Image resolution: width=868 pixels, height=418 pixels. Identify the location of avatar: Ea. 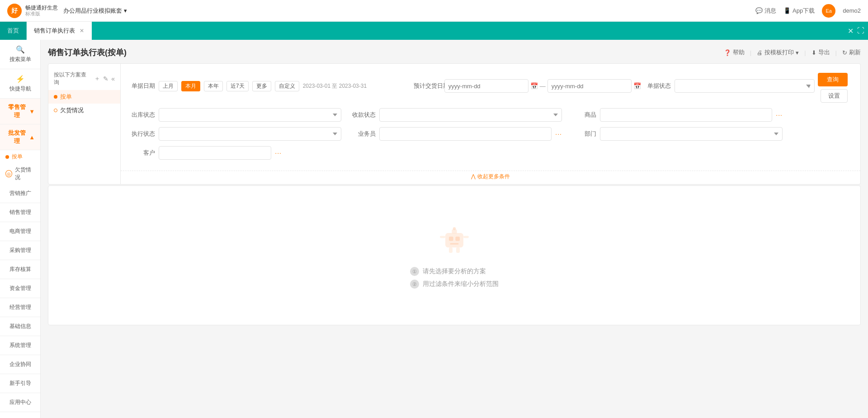
(829, 11).